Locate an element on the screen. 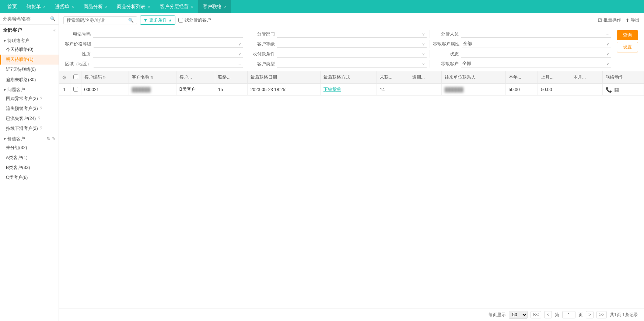  sidebar-item-tomorrow-pending: 明天待联络(1) is located at coordinates (29, 60).